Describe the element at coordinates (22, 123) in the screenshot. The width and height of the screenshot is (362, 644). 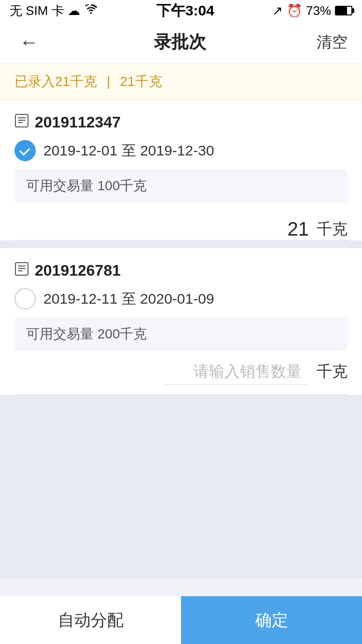
I see `batch-1-icon` at that location.